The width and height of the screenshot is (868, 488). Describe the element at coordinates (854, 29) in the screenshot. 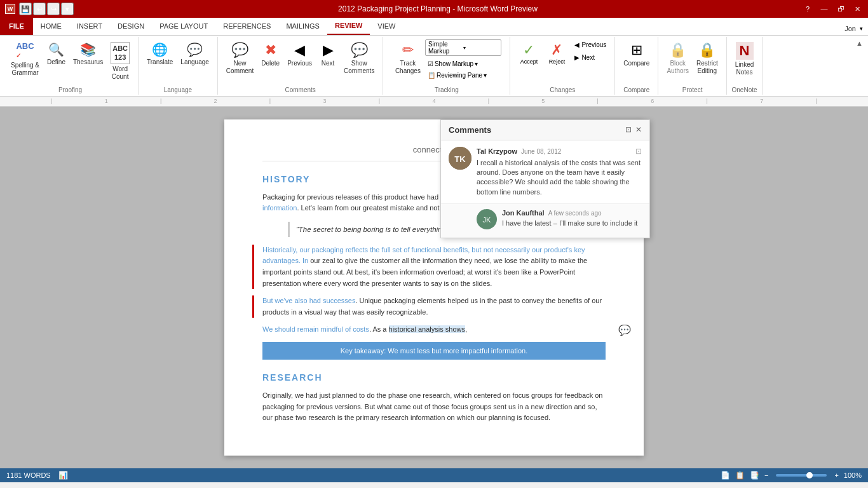

I see `user-area: Jon ▾` at that location.